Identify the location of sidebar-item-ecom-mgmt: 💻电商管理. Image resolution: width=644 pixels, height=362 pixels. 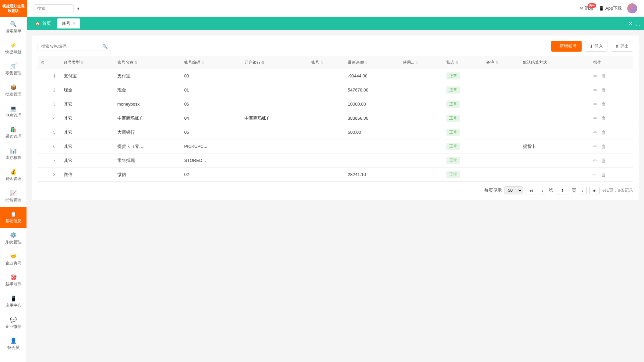
(13, 112).